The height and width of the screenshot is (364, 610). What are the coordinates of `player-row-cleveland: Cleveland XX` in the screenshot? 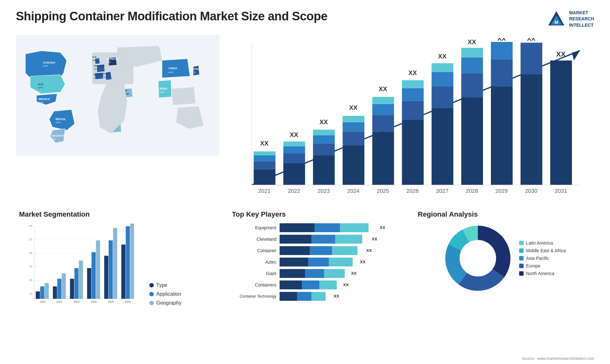 It's located at (318, 239).